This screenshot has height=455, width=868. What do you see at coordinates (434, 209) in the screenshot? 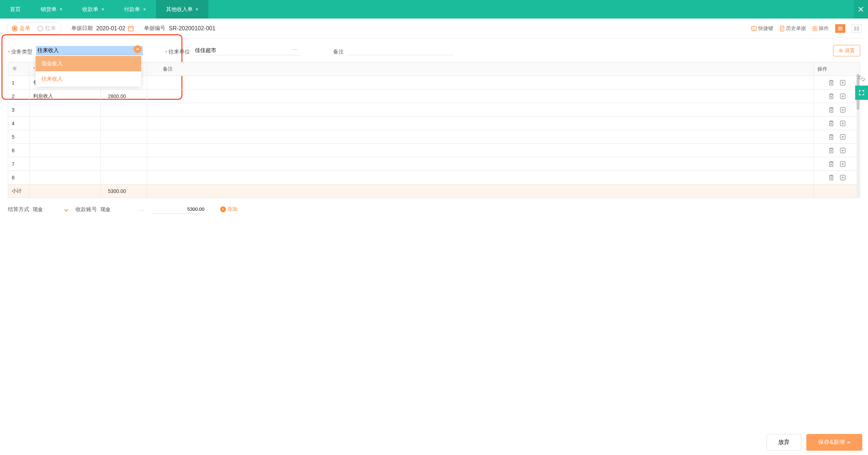
I see `payment-row: 结算方式 现金 收款账号 现金 ··· + 添加` at bounding box center [434, 209].